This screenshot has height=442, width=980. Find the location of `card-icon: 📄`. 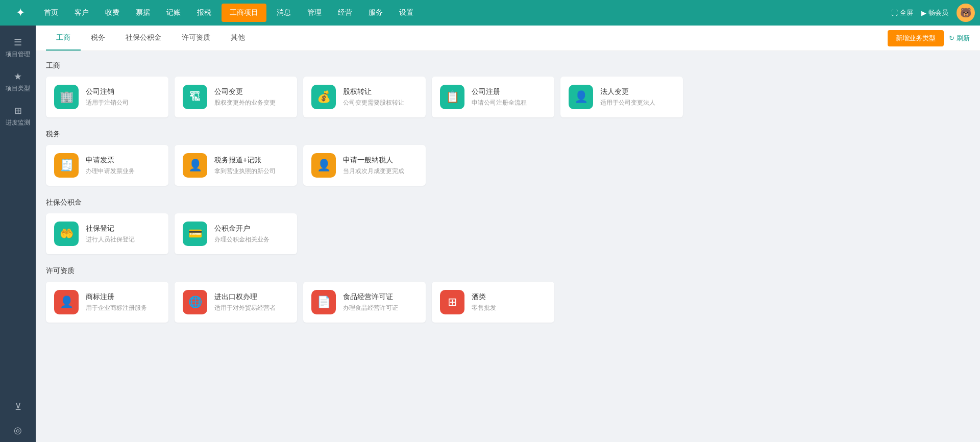

card-icon: 📄 is located at coordinates (324, 302).